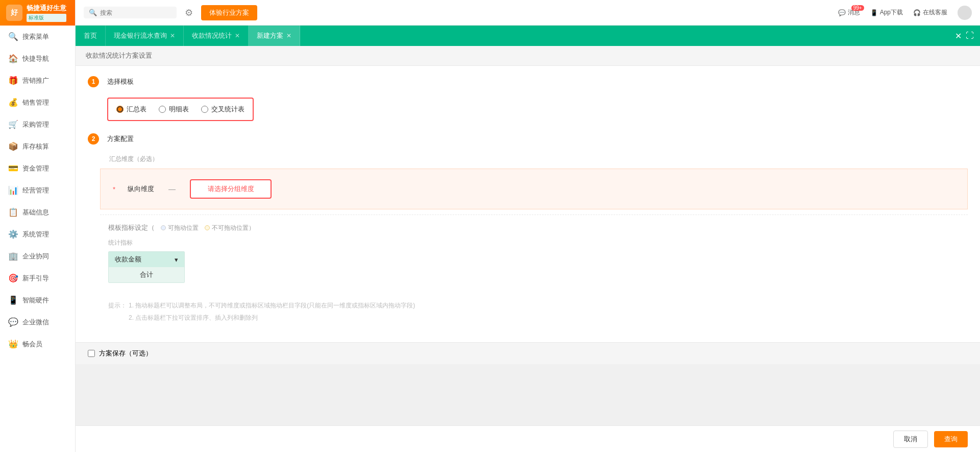 The width and height of the screenshot is (980, 452). What do you see at coordinates (38, 190) in the screenshot?
I see `sidebar-item-operation: 📊 经营管理` at bounding box center [38, 190].